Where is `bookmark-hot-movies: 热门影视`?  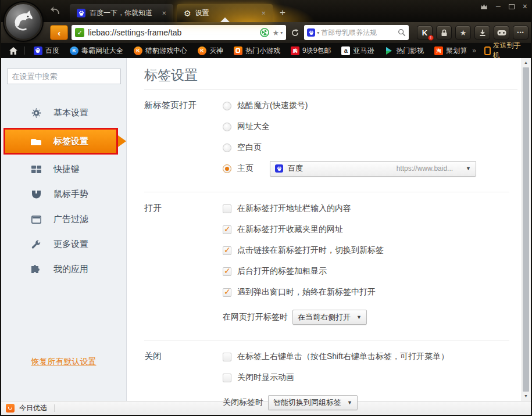
bookmark-hot-movies: 热门影视 is located at coordinates (404, 51).